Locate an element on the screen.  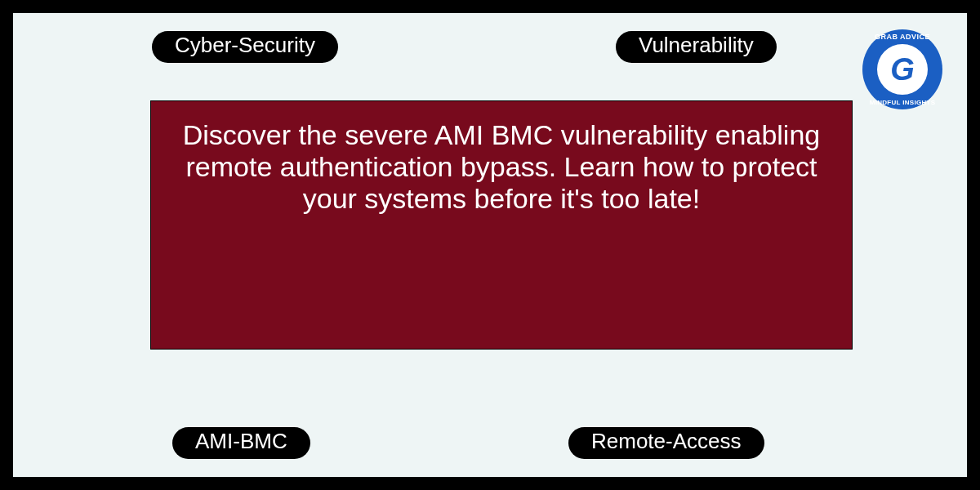
logo-ring: GRAB ADVICE G MINDFUL INSIGHTS is located at coordinates (902, 69).